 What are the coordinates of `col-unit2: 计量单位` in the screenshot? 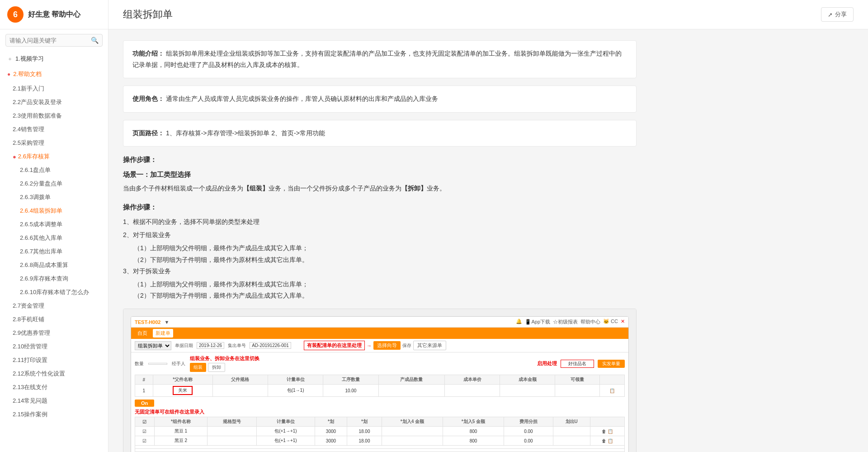 It's located at (286, 422).